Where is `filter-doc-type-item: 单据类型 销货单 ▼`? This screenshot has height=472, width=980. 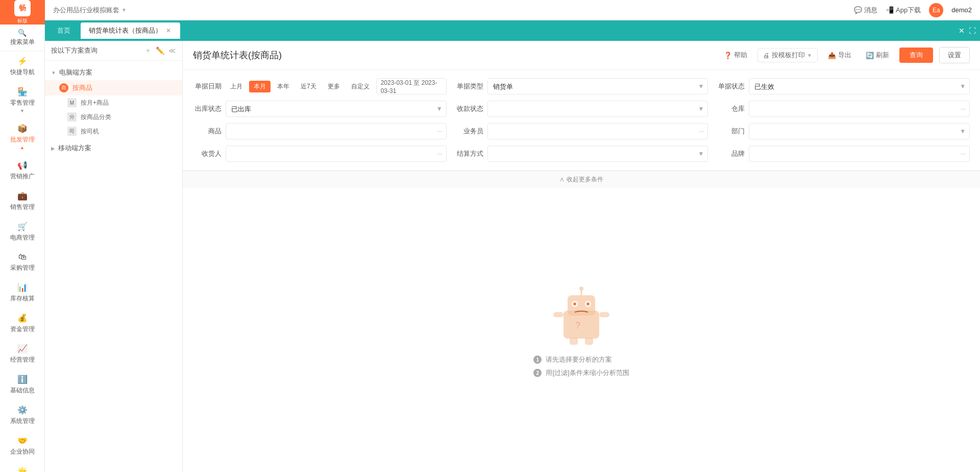 filter-doc-type-item: 单据类型 销货单 ▼ is located at coordinates (582, 86).